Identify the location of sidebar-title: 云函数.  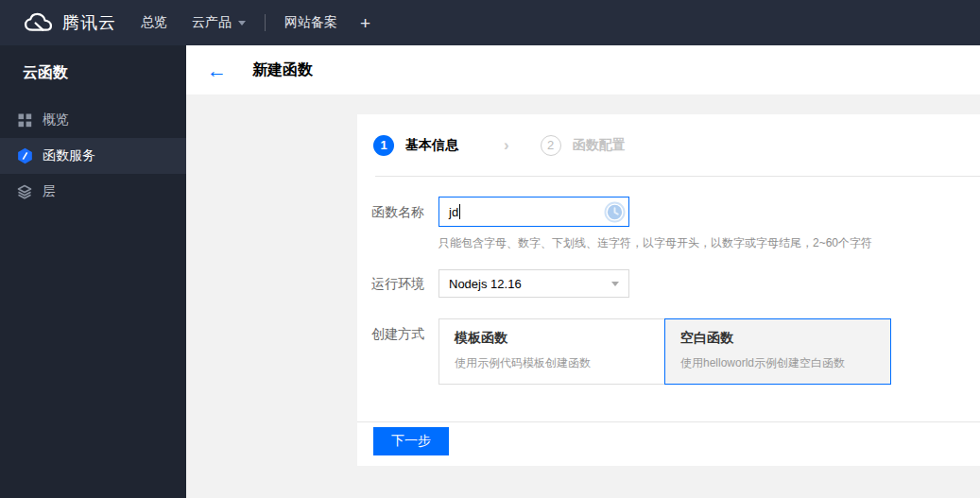
(93, 64).